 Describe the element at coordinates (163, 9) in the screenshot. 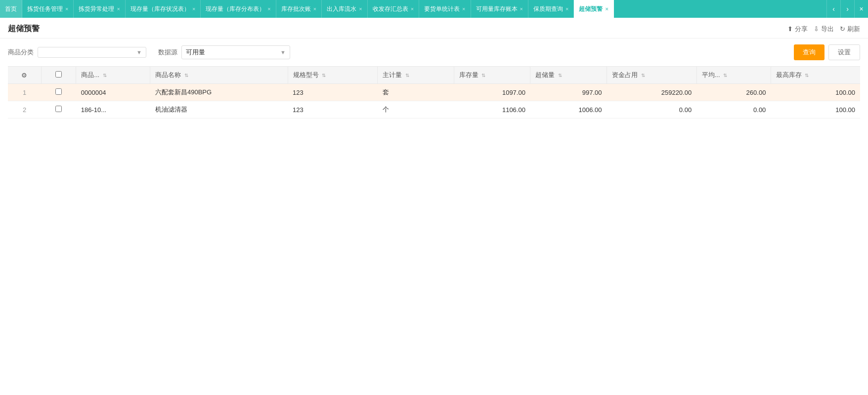

I see `nav-tab-stock-status: 现存量（库存状况表） ×` at that location.